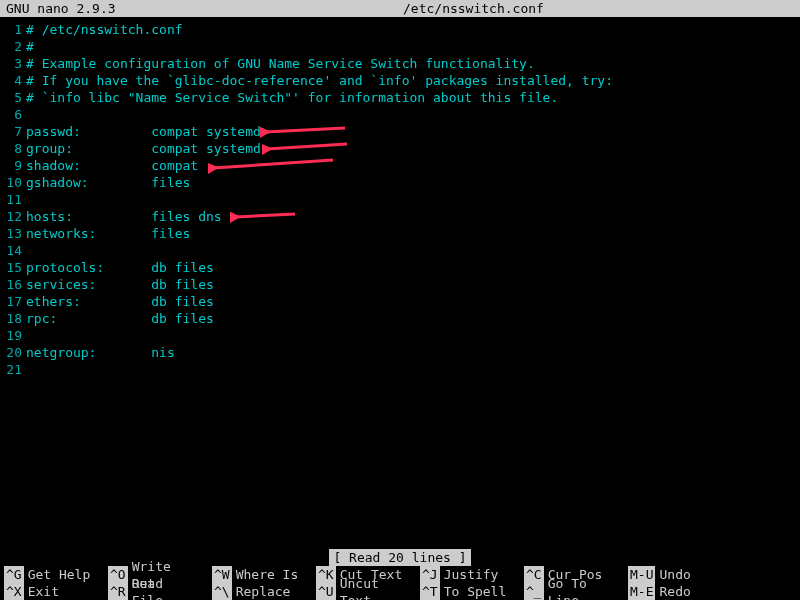  What do you see at coordinates (13, 352) in the screenshot?
I see `line-number: 20` at bounding box center [13, 352].